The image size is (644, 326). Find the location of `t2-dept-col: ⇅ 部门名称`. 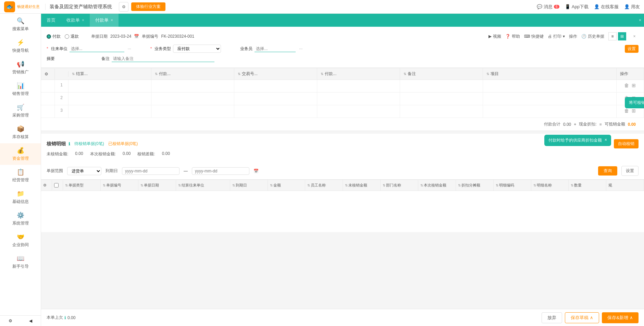

t2-dept-col: ⇅ 部门名称 is located at coordinates (399, 185).